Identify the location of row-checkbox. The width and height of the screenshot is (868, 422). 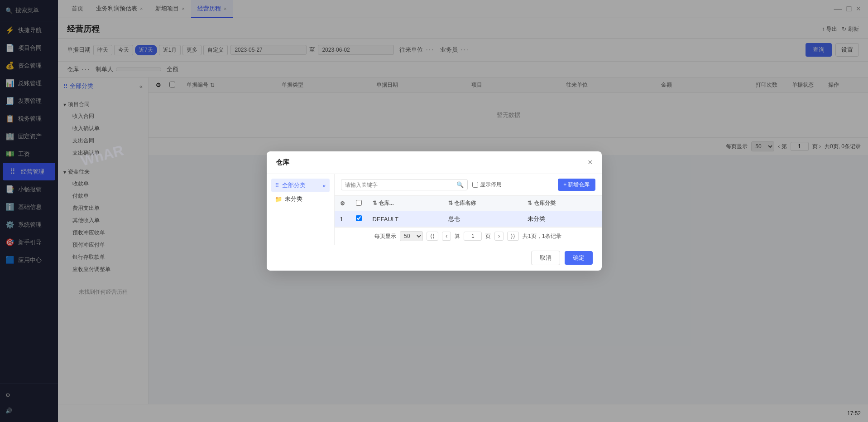
(359, 218).